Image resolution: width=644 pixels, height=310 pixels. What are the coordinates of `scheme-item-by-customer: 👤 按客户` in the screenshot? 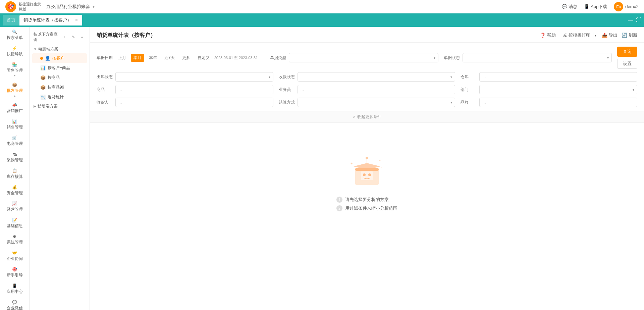 It's located at (60, 58).